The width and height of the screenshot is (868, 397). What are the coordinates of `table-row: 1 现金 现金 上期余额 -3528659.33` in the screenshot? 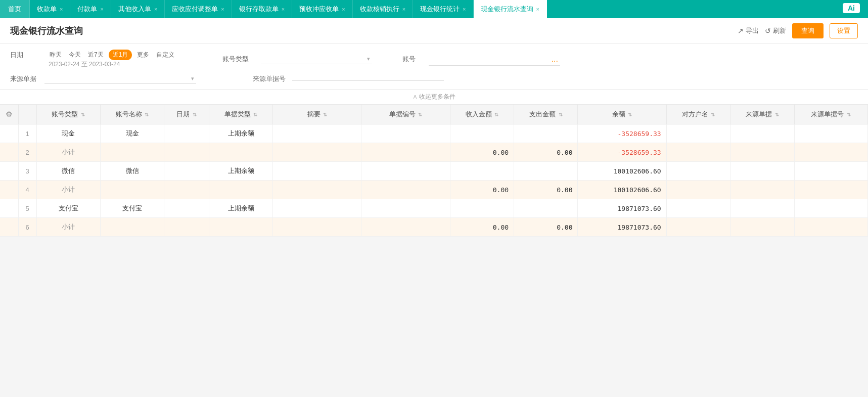 It's located at (434, 134).